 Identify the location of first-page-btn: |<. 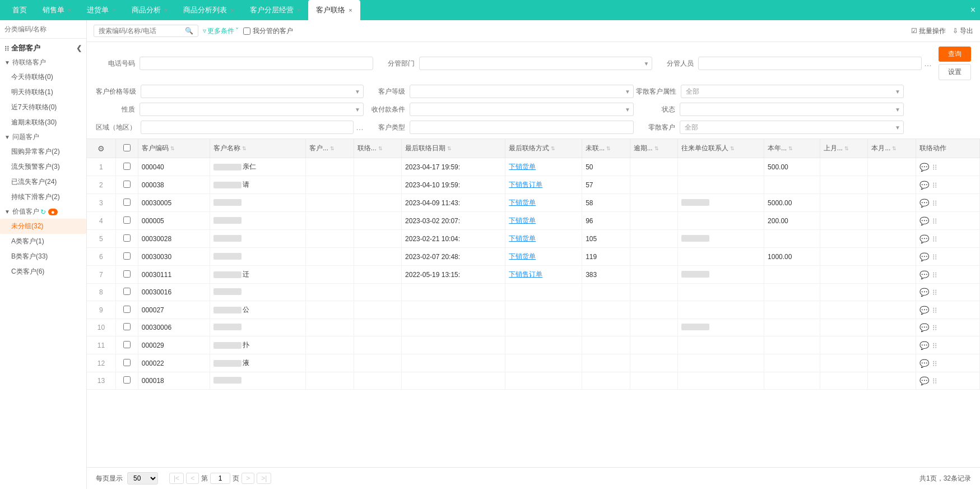
(177, 478).